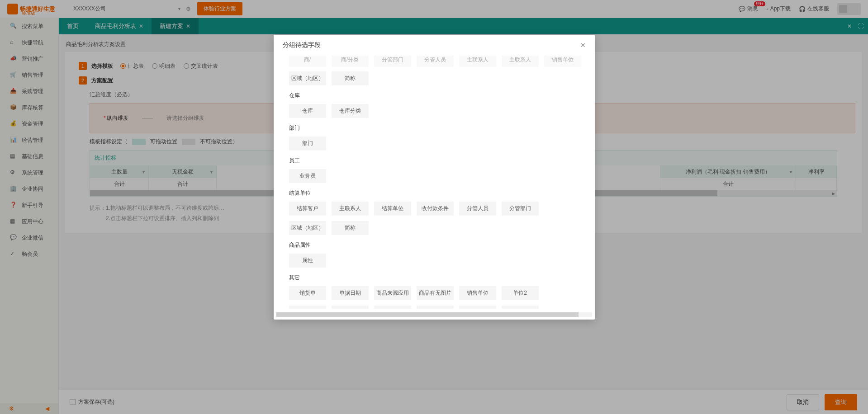 Image resolution: width=868 pixels, height=414 pixels. I want to click on field-chip: 预计交货日期, so click(478, 307).